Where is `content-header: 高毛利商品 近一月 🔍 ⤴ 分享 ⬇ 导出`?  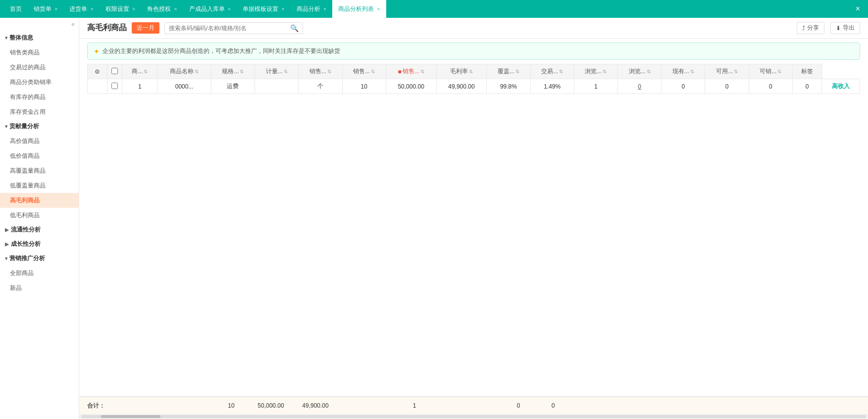
content-header: 高毛利商品 近一月 🔍 ⤴ 分享 ⬇ 导出 is located at coordinates (473, 28).